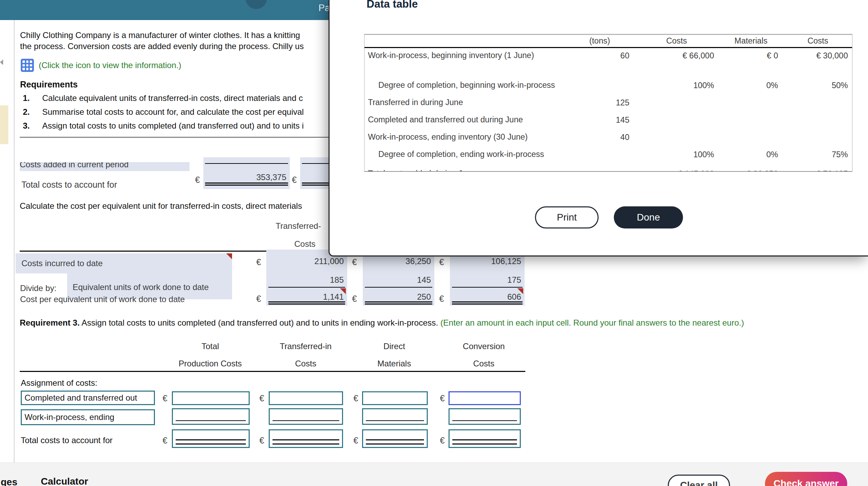 The image size is (868, 486). Describe the element at coordinates (465, 56) in the screenshot. I see `row-label: Work-in-process, beginning inventory (1 …` at that location.